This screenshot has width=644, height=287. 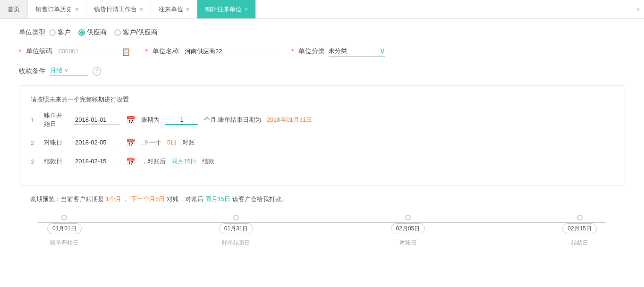 I want to click on preview-part1: 1个月, so click(x=113, y=199).